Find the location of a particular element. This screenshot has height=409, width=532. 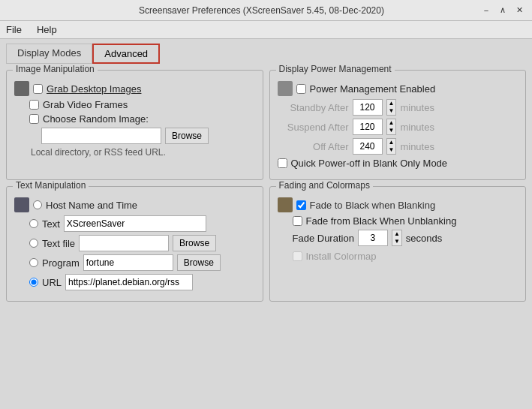

grab-desktop-checkbox is located at coordinates (38, 89).